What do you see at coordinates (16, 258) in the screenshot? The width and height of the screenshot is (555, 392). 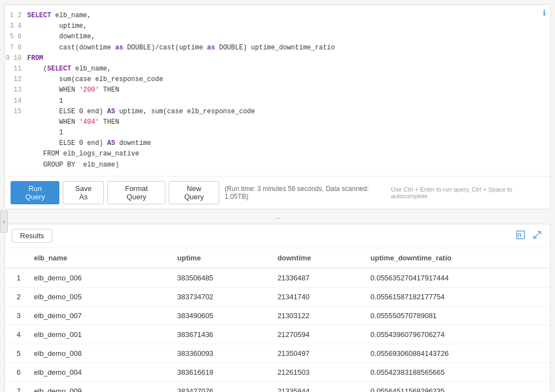 I see `col-header-num` at bounding box center [16, 258].